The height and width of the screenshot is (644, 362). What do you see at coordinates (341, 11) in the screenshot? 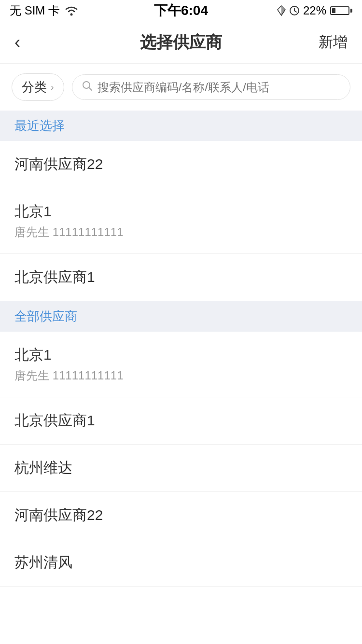
I see `battery-icon` at bounding box center [341, 11].